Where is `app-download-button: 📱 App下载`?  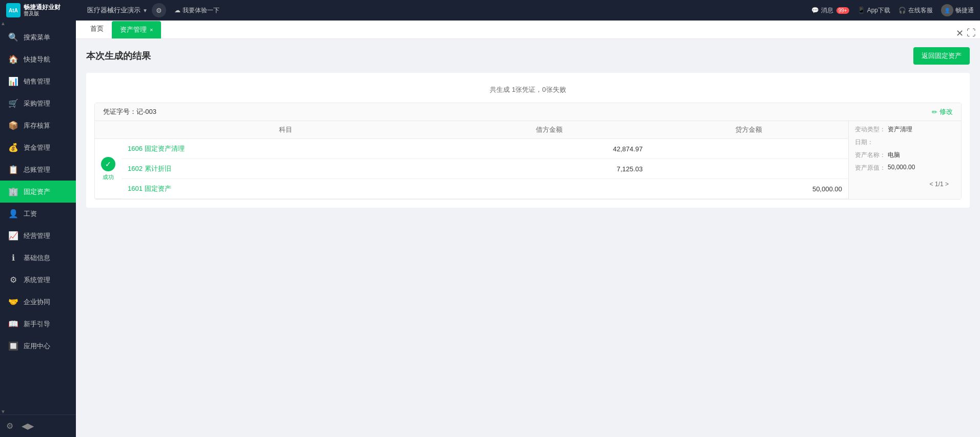
app-download-button: 📱 App下载 is located at coordinates (874, 10).